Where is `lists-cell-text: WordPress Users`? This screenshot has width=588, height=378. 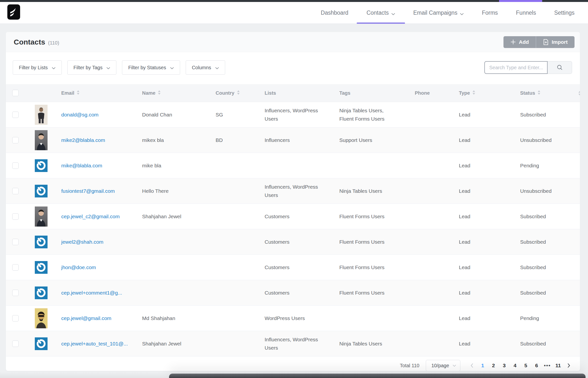
lists-cell-text: WordPress Users is located at coordinates (294, 318).